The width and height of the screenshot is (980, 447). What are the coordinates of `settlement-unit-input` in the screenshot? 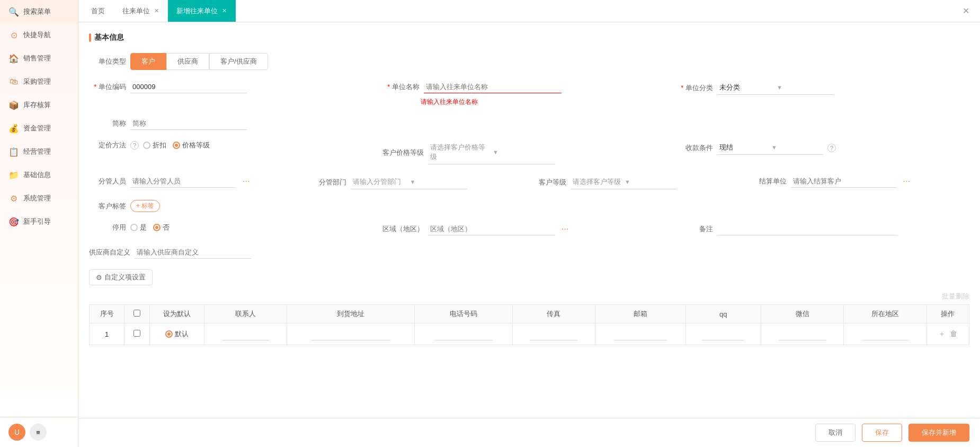 It's located at (844, 181).